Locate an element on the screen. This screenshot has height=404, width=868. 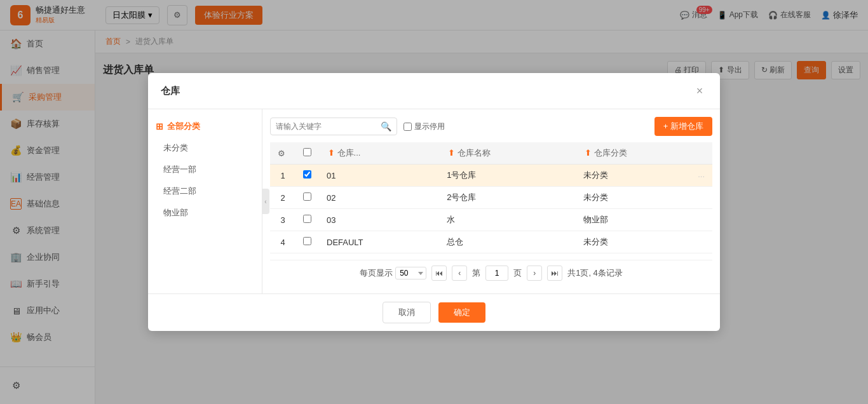
row-name: 水 is located at coordinates (507, 220).